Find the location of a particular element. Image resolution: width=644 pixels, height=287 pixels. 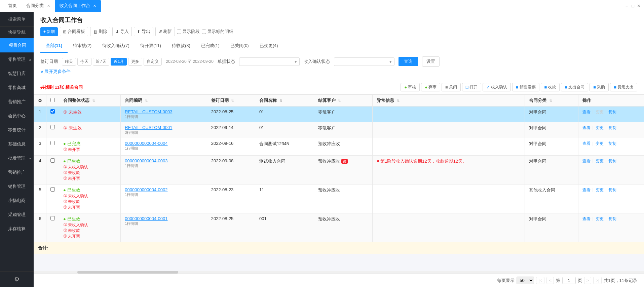

abandon-review-button: ● 弃审 is located at coordinates (430, 87).